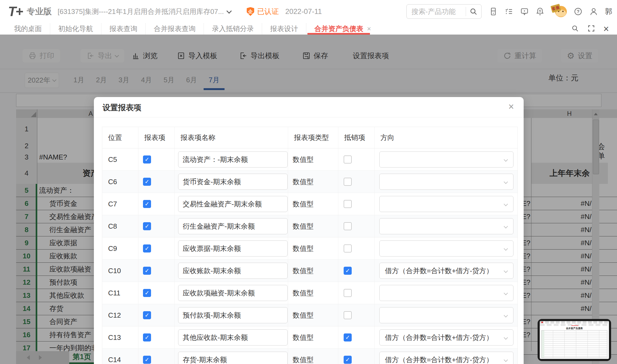 The width and height of the screenshot is (617, 364). I want to click on account-switcher: [631375]集测----21年1月启用合并抵消只启用库存07..., so click(144, 12).